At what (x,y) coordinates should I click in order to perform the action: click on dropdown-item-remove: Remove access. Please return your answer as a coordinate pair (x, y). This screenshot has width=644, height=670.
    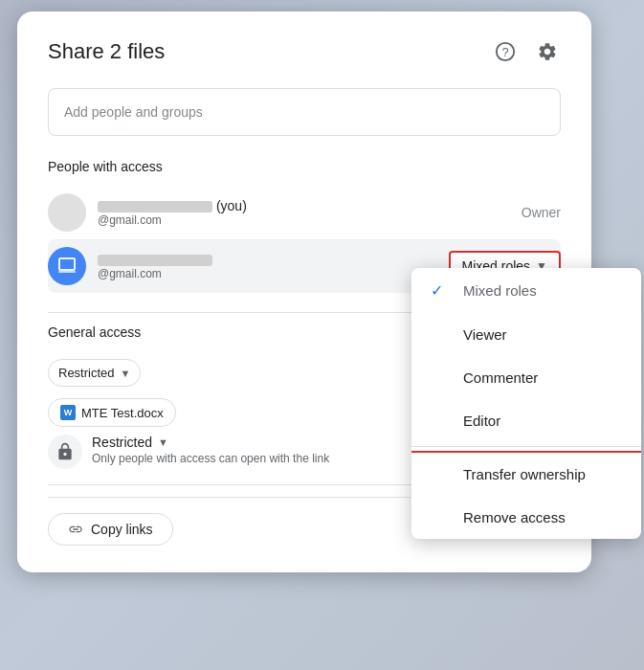
    Looking at the image, I should click on (526, 517).